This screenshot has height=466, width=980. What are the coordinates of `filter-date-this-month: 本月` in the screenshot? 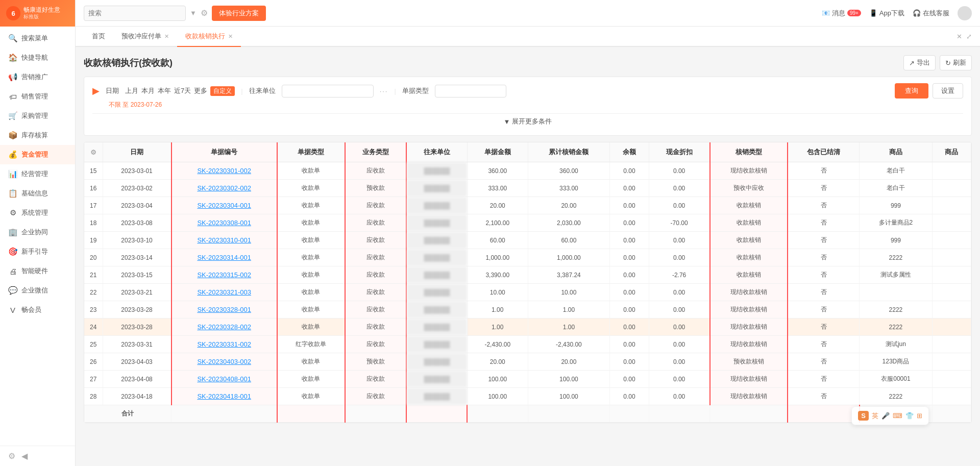 It's located at (148, 91).